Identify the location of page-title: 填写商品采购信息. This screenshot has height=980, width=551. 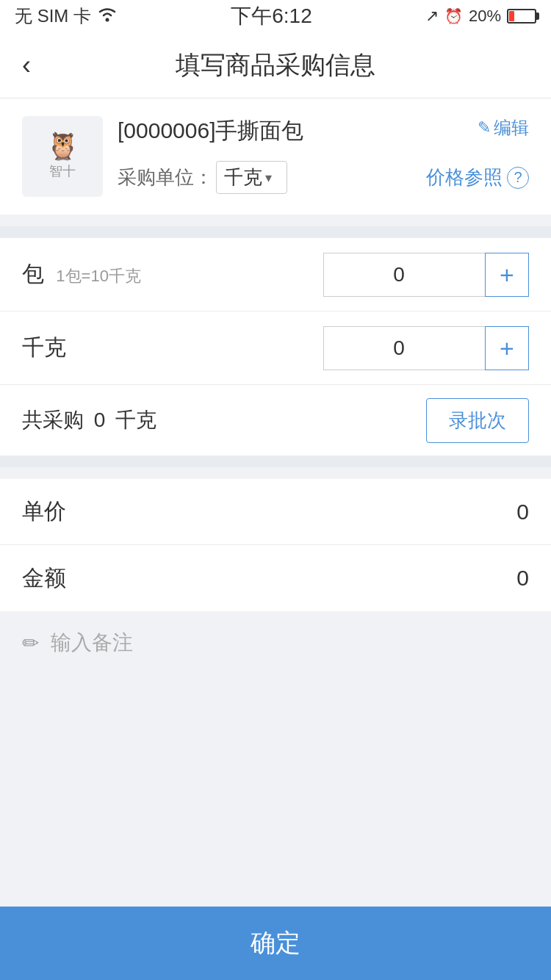
(276, 65).